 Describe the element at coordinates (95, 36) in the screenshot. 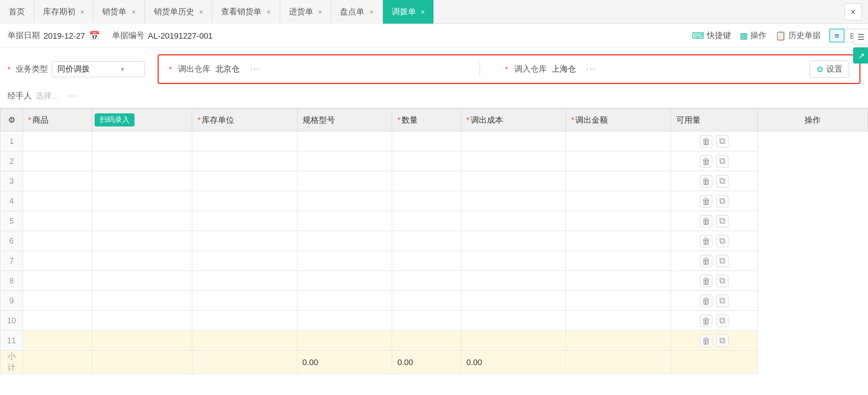

I see `calendar-icon: 📅` at that location.